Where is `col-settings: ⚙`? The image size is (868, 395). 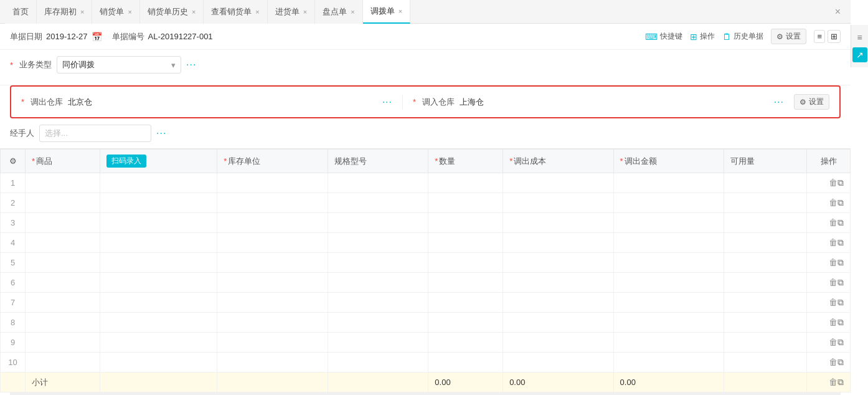
col-settings: ⚙ is located at coordinates (13, 161).